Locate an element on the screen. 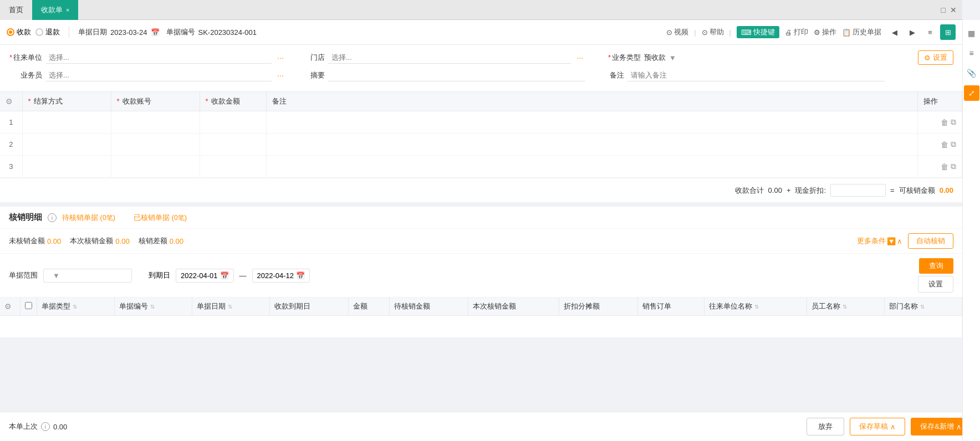 Image resolution: width=980 pixels, height=441 pixels. copy-icon-2: ⧉ is located at coordinates (953, 144).